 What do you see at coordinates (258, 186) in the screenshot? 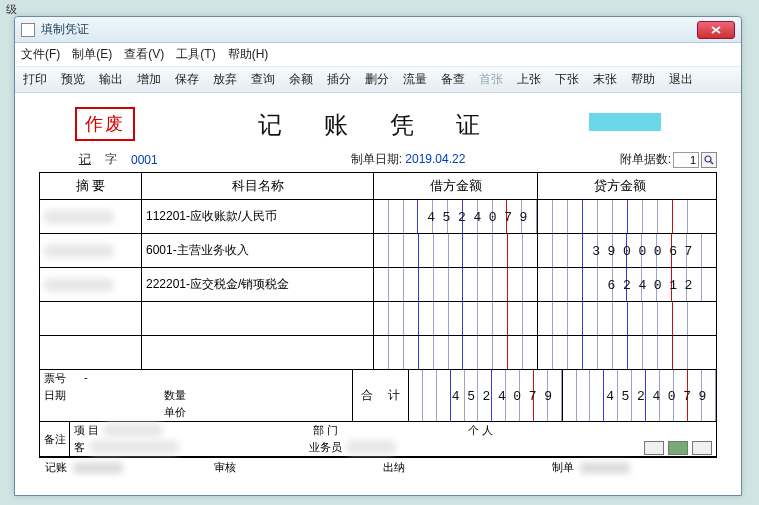
I see `hdr-subject: 科目名称` at bounding box center [258, 186].